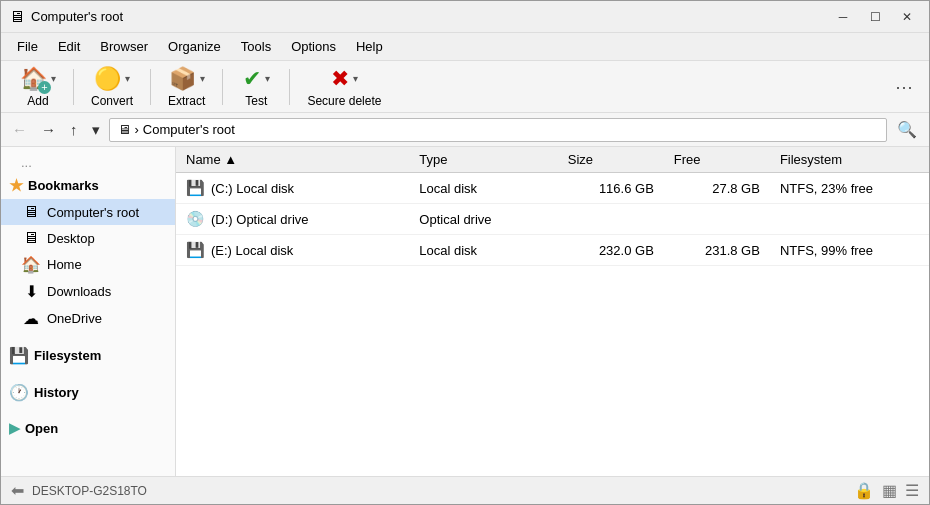  Describe the element at coordinates (904, 87) in the screenshot. I see `toolbar-more-button: ⋯` at that location.